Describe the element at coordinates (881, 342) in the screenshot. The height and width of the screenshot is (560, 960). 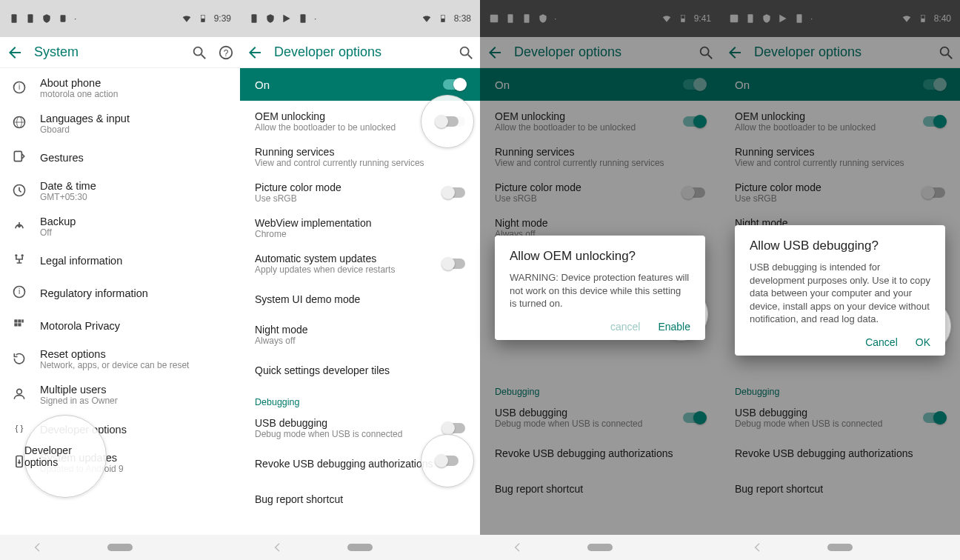
I see `cancel-button: Cancel` at that location.